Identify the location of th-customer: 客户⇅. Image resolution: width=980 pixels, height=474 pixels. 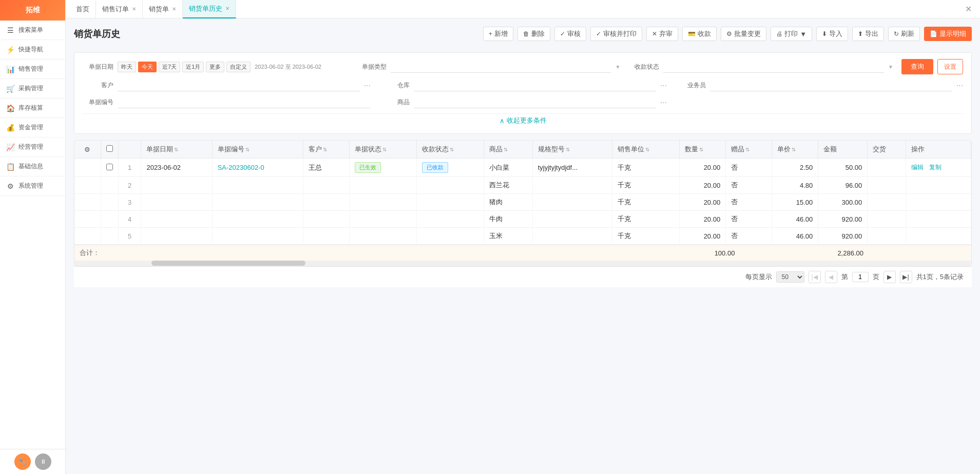
(326, 150).